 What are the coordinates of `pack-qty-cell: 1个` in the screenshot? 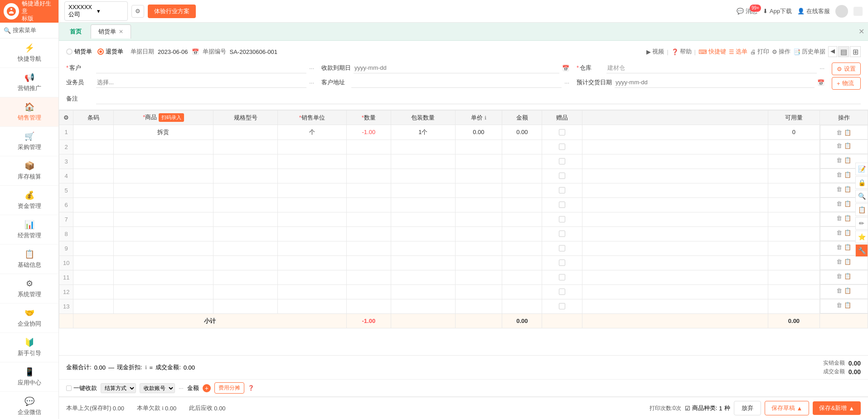 It's located at (423, 132).